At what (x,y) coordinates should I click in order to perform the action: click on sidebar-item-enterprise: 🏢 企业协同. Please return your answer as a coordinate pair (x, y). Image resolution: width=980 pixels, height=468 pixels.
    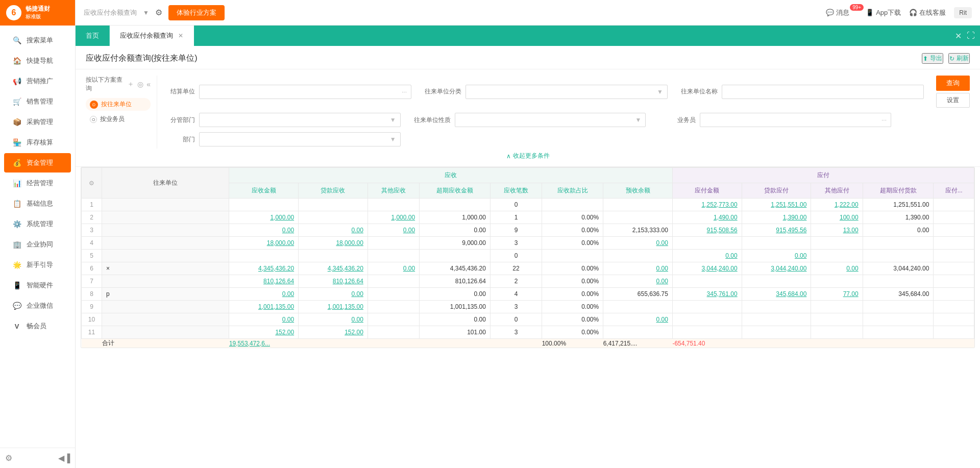
    Looking at the image, I should click on (38, 244).